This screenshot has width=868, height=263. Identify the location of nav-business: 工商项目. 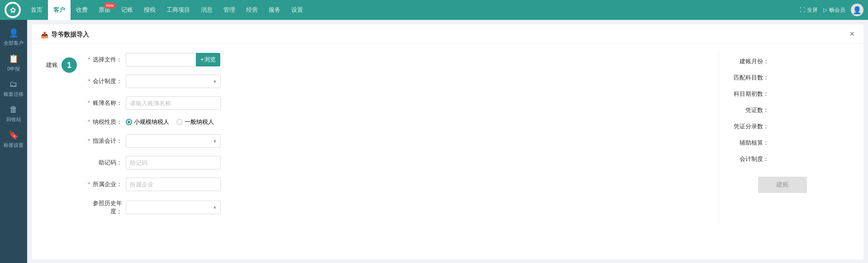
(178, 10).